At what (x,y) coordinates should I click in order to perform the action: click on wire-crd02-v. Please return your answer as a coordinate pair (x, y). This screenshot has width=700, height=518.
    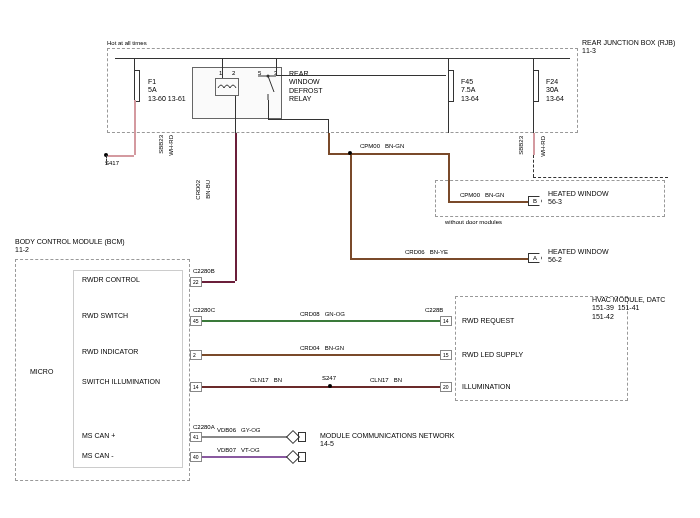
    Looking at the image, I should click on (236, 207).